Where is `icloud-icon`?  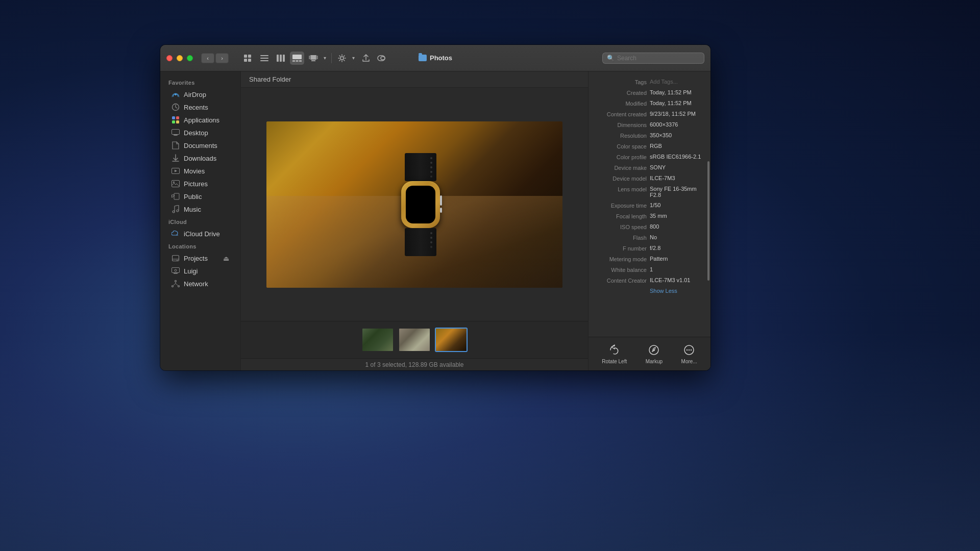
icloud-icon is located at coordinates (176, 234).